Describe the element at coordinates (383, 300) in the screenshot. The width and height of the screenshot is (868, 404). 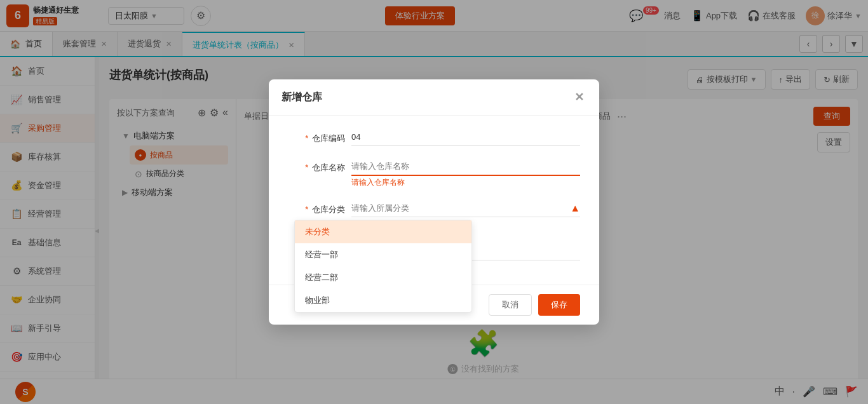
I see `dropdown-item-dept3: 物业部` at that location.